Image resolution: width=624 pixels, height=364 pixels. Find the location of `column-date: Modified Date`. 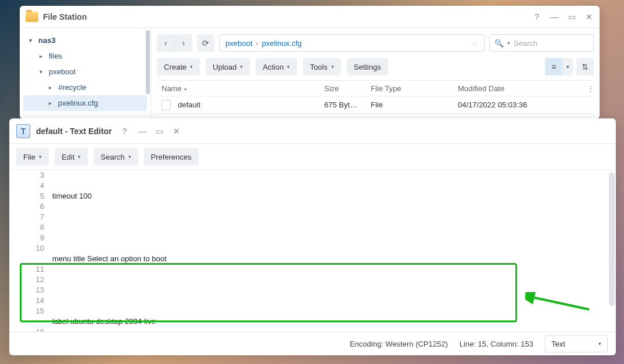

column-date: Modified Date is located at coordinates (518, 88).